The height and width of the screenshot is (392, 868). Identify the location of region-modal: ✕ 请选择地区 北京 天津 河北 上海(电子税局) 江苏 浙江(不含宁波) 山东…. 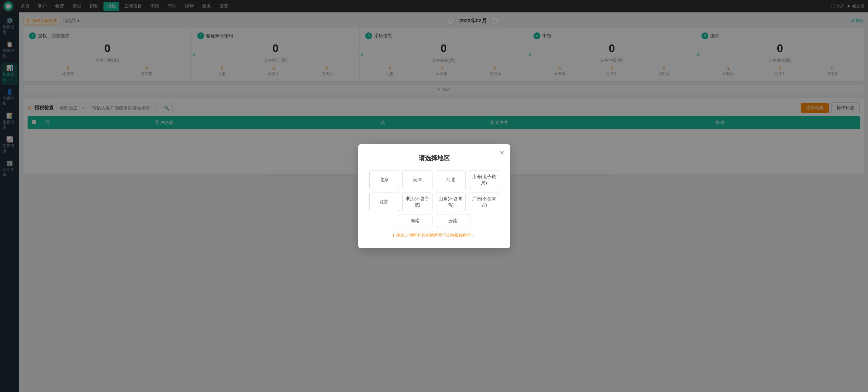
(434, 196).